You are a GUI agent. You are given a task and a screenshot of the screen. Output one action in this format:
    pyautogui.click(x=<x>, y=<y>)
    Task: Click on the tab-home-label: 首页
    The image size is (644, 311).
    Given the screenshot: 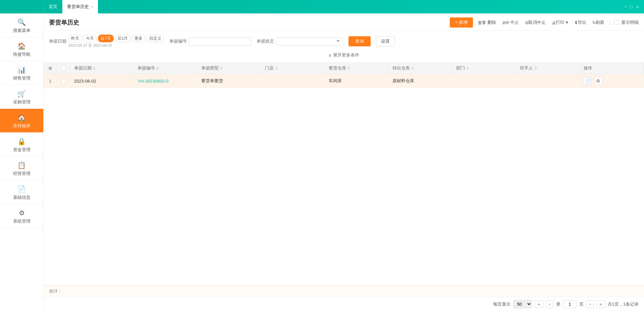 What is the action you would take?
    pyautogui.click(x=53, y=7)
    